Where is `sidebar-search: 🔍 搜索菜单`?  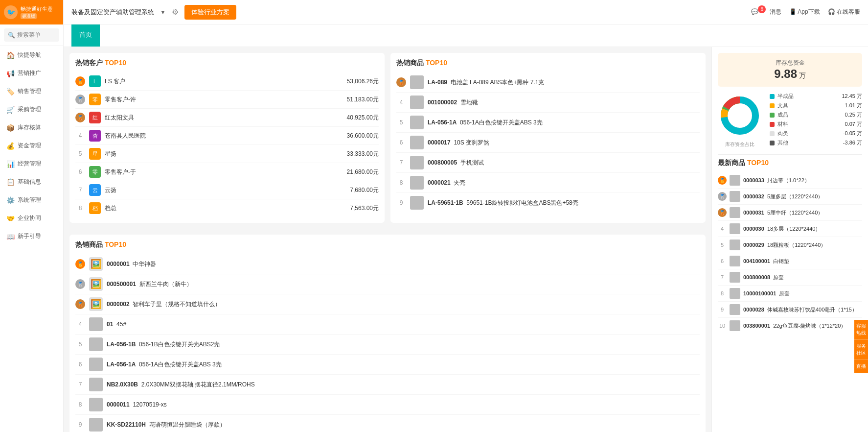 sidebar-search: 🔍 搜索菜单 is located at coordinates (31, 35).